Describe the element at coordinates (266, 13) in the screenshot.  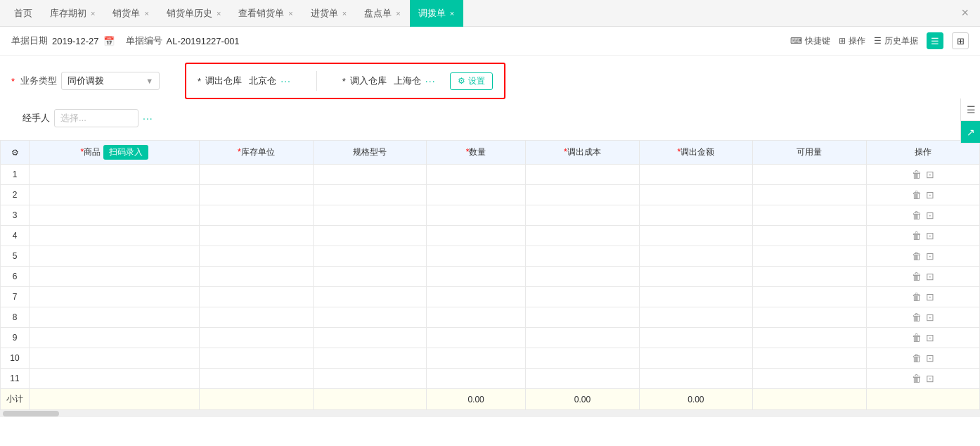
I see `tab-view-sales: 查看销货单 ×` at that location.